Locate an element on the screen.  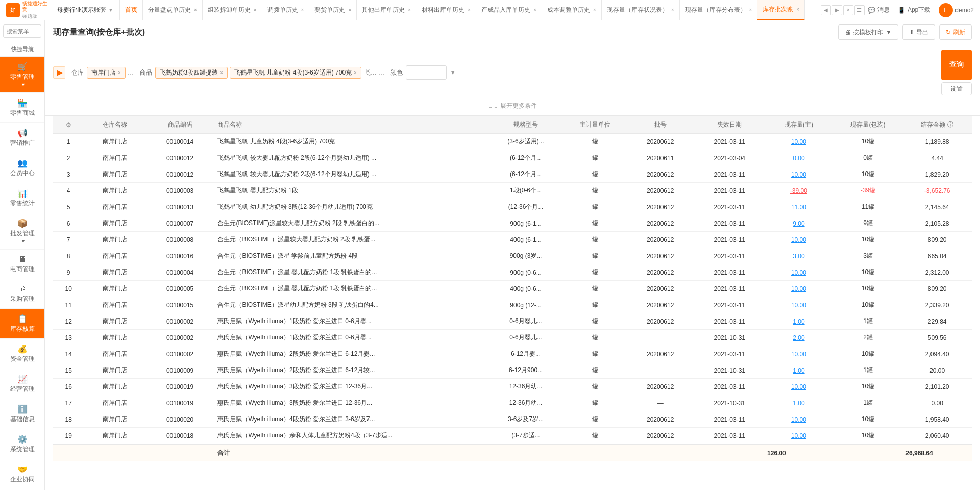
tab-cost-adjust: 成本调整单历史 × is located at coordinates (572, 10).